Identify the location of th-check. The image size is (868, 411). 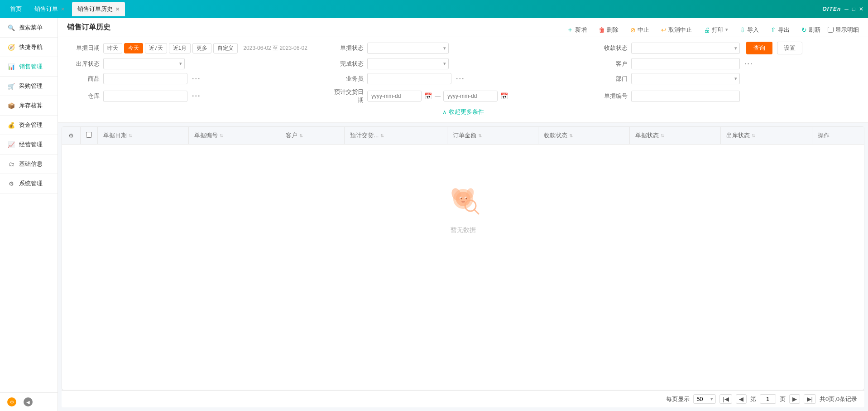
(89, 136).